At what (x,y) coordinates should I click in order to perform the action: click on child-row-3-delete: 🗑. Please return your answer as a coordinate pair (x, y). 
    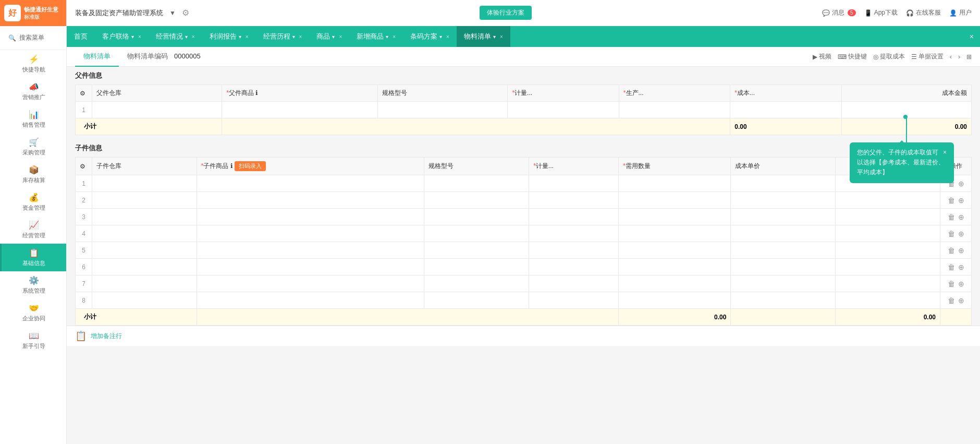
    Looking at the image, I should click on (951, 217).